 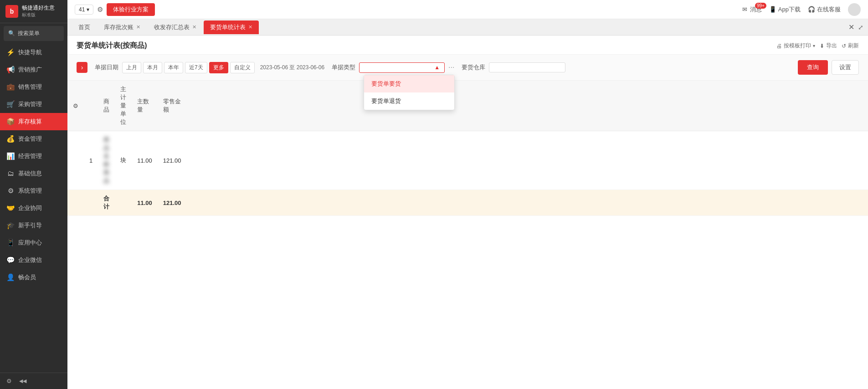 I want to click on date-btn-more: 更多, so click(x=219, y=67).